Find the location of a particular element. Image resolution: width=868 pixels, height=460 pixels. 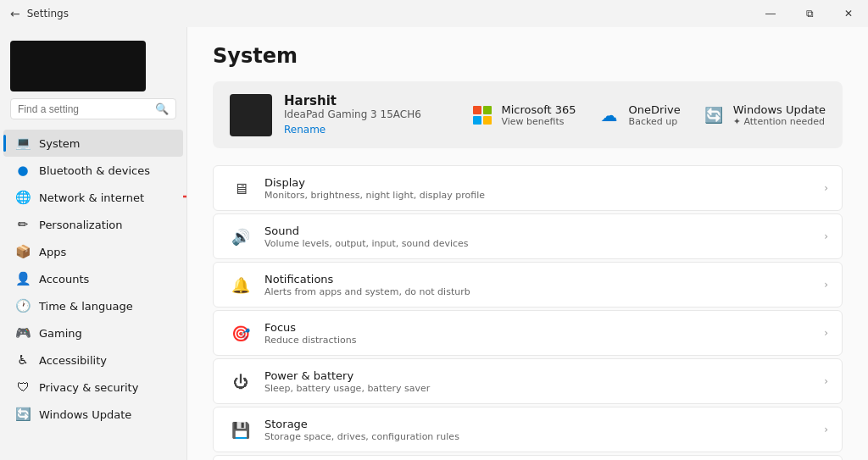

storage-icon: 💾 is located at coordinates (241, 430).